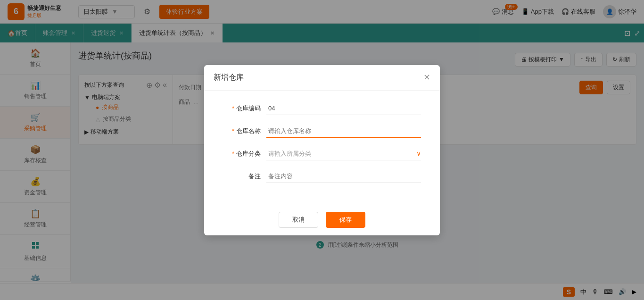 The image size is (644, 300). I want to click on warehouse-type-select: 请输入所属分类, so click(341, 154).